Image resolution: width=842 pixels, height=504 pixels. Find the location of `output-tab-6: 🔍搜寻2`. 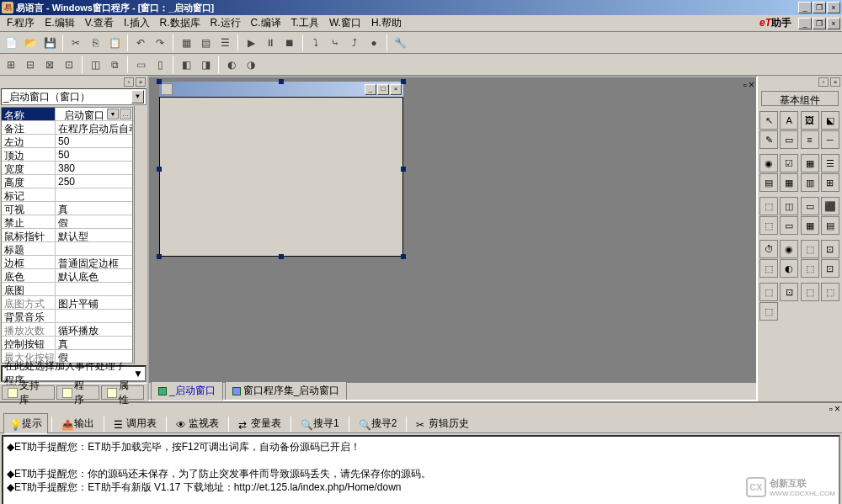

output-tab-6: 🔍搜寻2 is located at coordinates (378, 424).